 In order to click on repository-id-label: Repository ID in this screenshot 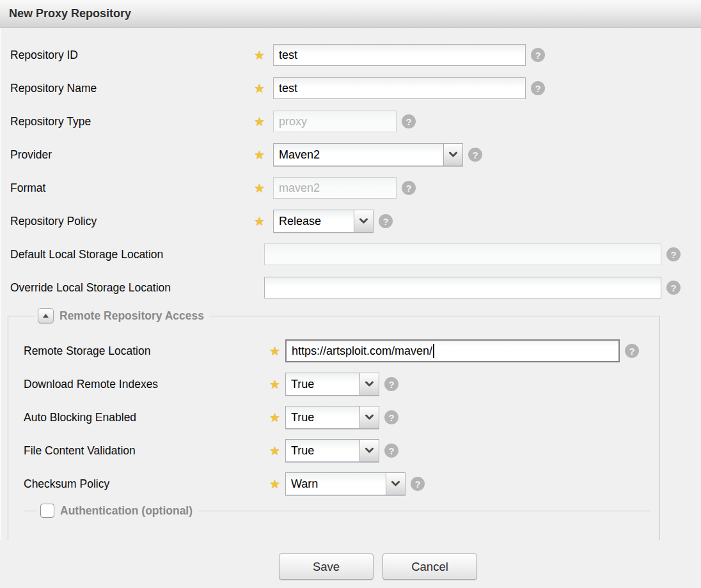, I will do `click(132, 55)`.